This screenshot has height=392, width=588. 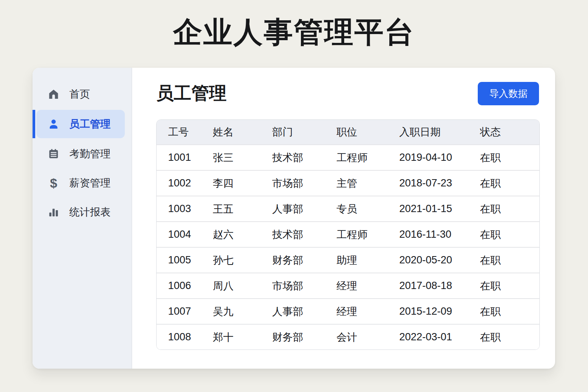 I want to click on sidebar-item-payroll: $ 薪资管理, so click(x=82, y=183).